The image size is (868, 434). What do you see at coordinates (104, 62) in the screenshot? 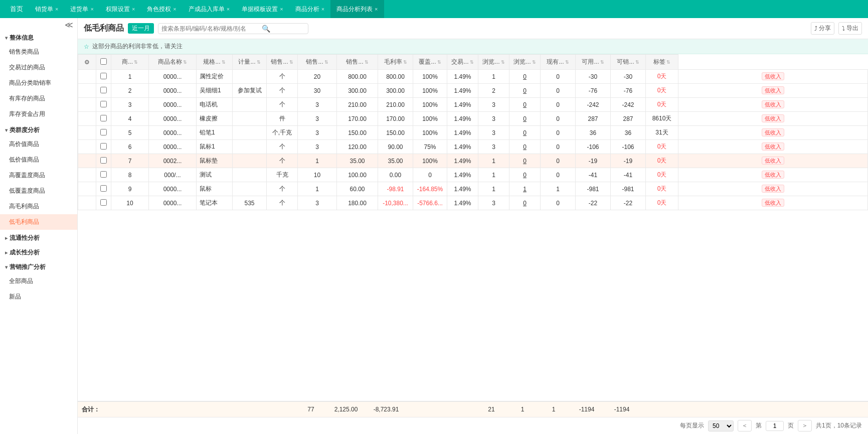
I see `col-check-header` at bounding box center [104, 62].